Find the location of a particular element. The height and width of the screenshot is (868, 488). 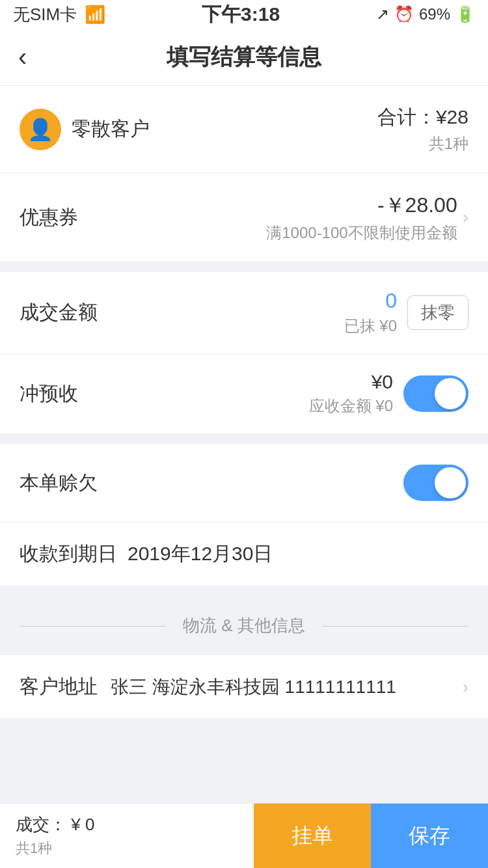

toggle-knob is located at coordinates (450, 394).